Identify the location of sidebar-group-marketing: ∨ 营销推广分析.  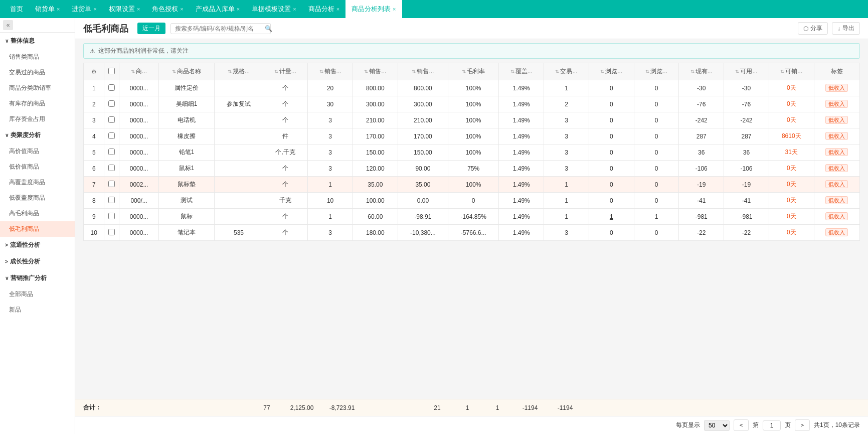
(37, 278).